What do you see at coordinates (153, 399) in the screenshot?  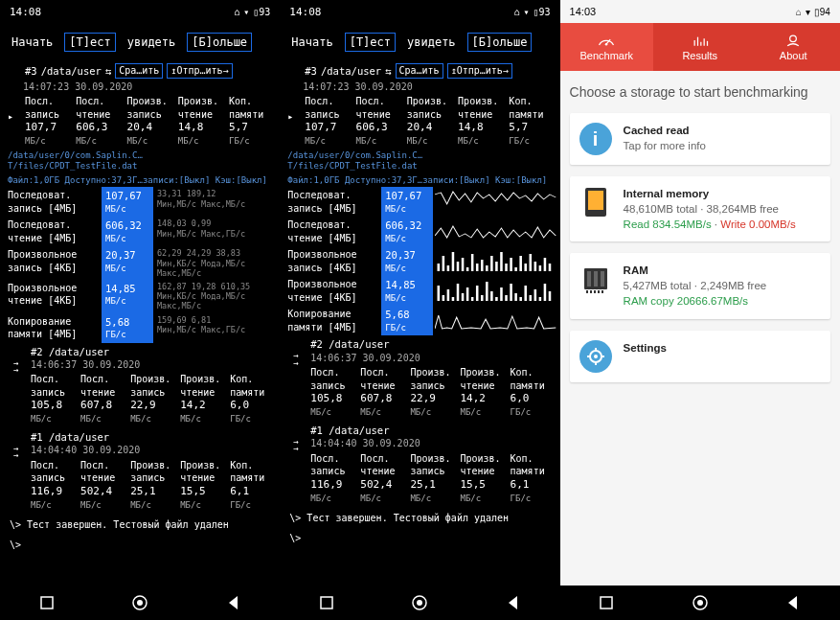 I see `run-cols: Посл.запись105,8МБ/с Посл.чтение607,8МБ/…` at bounding box center [153, 399].